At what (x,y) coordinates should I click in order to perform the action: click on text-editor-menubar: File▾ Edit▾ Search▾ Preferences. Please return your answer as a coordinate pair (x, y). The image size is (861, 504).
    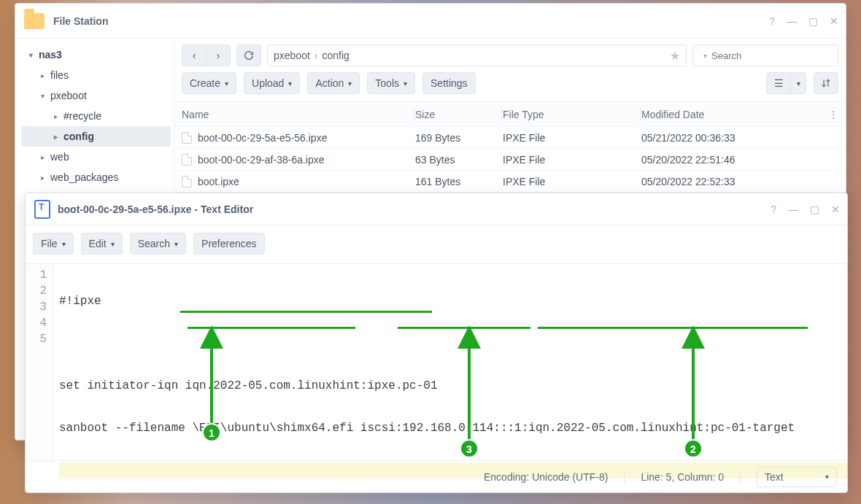
    Looking at the image, I should click on (436, 244).